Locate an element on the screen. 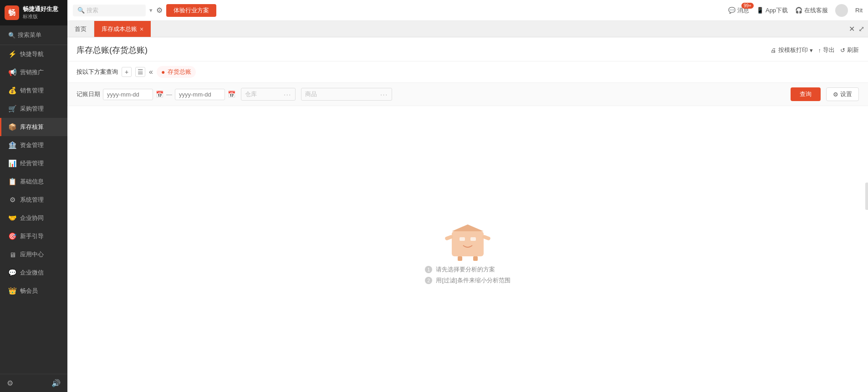 This screenshot has height=392, width=868. tab-home: 首页 is located at coordinates (81, 29).